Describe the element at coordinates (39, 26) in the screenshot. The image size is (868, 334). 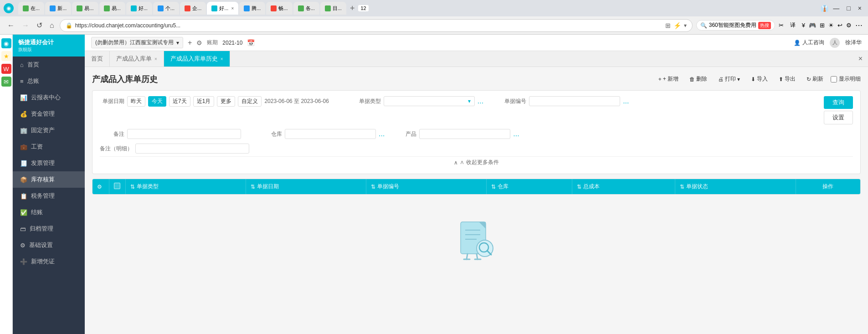
I see `reload-button: ↺` at that location.